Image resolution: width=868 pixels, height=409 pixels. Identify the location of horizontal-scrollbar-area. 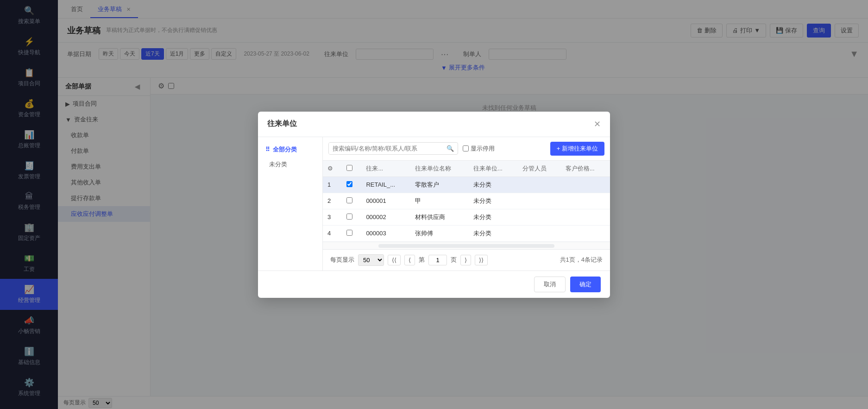
(466, 245).